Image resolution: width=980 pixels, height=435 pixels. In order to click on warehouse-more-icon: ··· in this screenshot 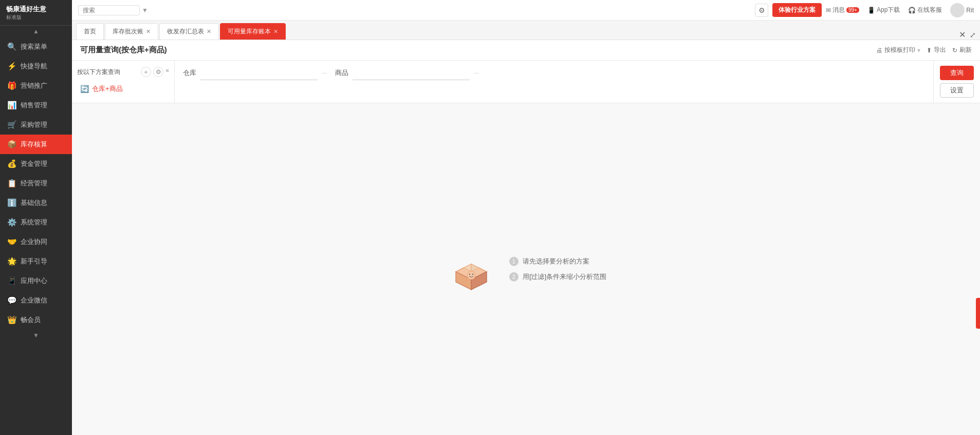, I will do `click(324, 73)`.